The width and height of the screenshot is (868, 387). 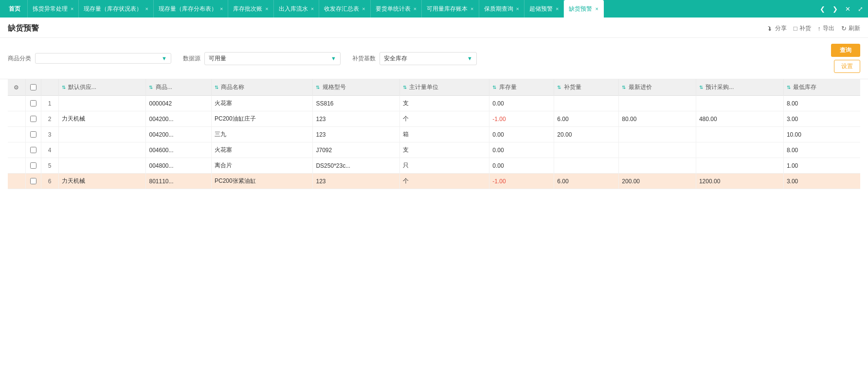 What do you see at coordinates (72, 9) in the screenshot?
I see `tab-1-close: ×` at bounding box center [72, 9].